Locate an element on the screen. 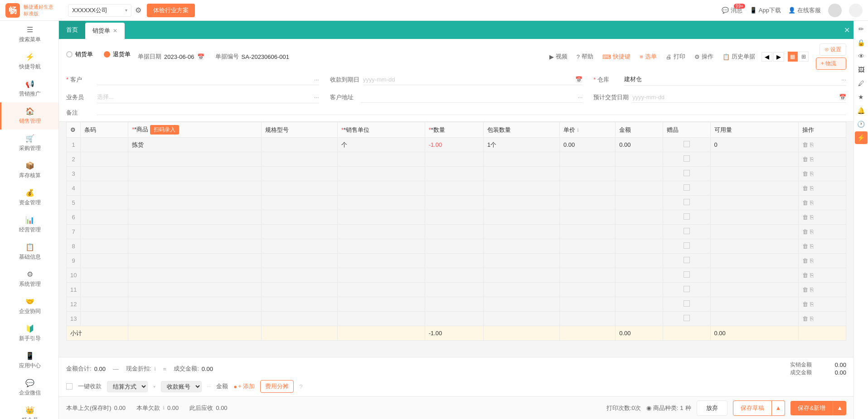 Image resolution: width=868 pixels, height=419 pixels. setup-btn: ⊙ 设置 is located at coordinates (833, 50).